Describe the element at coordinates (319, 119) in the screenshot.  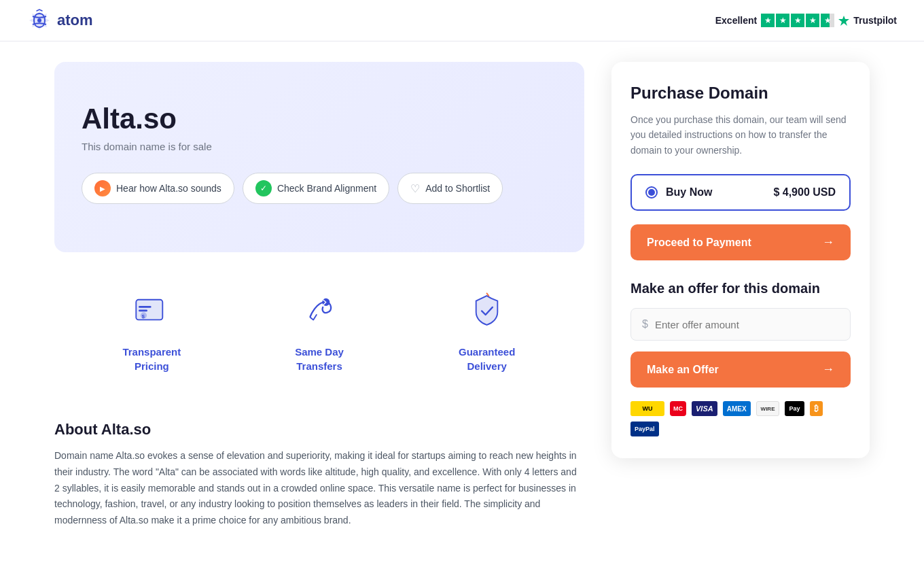
I see `domain-title: Alta.so` at that location.